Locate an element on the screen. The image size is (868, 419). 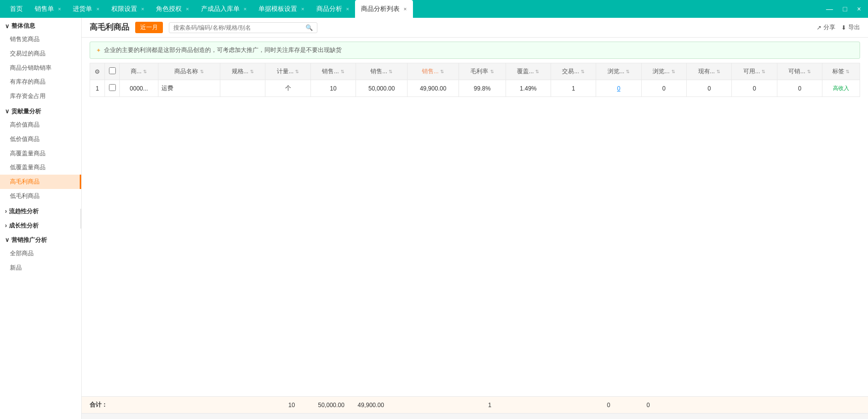
nav-product-analysis-list: 商品分析列表 × is located at coordinates (384, 9).